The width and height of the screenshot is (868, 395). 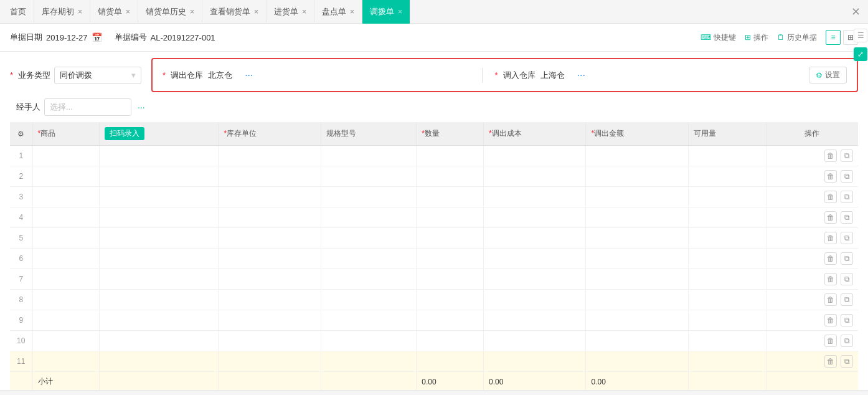 I want to click on tab-close-inventory-init: ×, so click(x=80, y=12).